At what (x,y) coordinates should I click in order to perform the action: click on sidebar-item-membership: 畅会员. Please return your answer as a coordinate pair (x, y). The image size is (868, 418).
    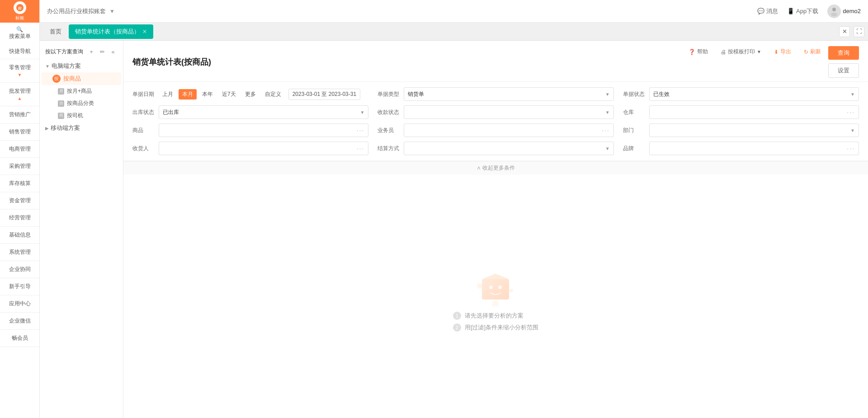
    Looking at the image, I should click on (20, 338).